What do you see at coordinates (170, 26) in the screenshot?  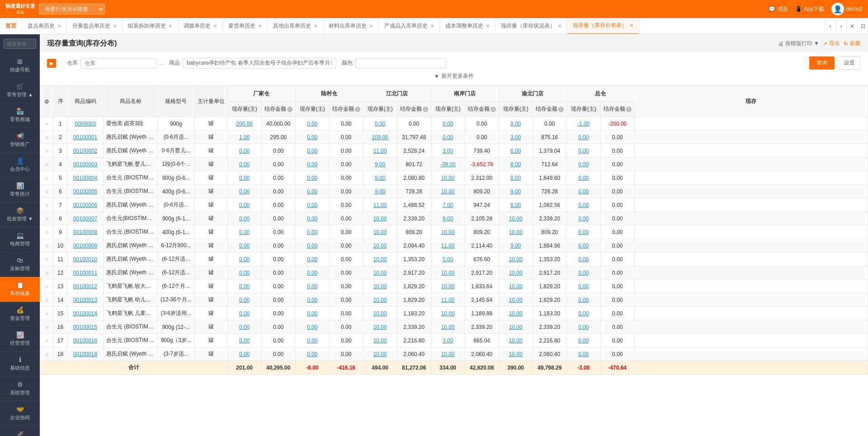 I see `tab-zuzhechaichu-close: ✕` at bounding box center [170, 26].